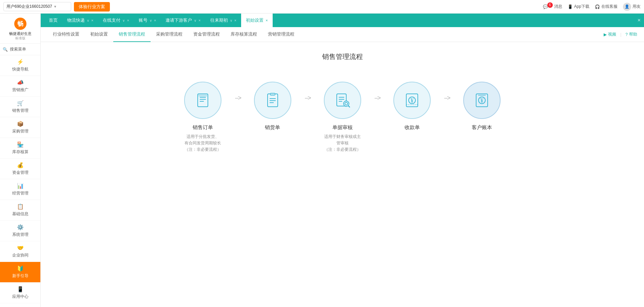  Describe the element at coordinates (203, 127) in the screenshot. I see `flow-label-sales-order: 销售订单` at that location.